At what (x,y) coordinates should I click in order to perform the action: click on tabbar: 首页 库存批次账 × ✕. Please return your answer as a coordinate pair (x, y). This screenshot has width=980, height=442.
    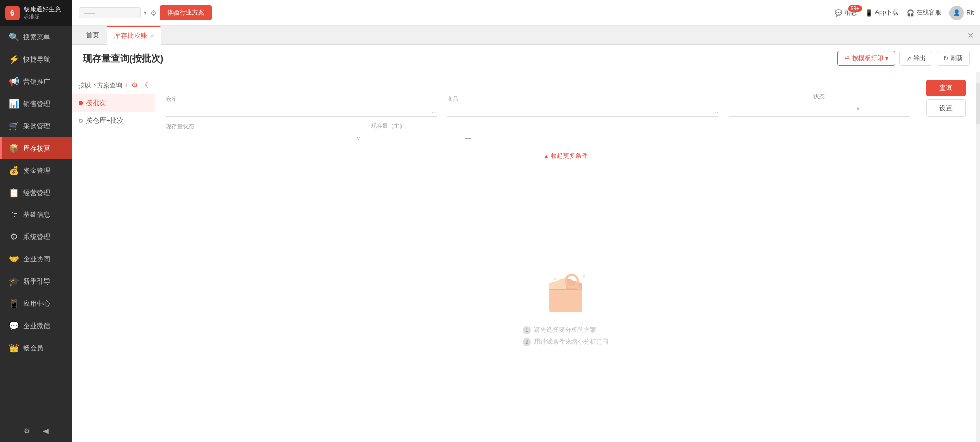
    Looking at the image, I should click on (526, 35).